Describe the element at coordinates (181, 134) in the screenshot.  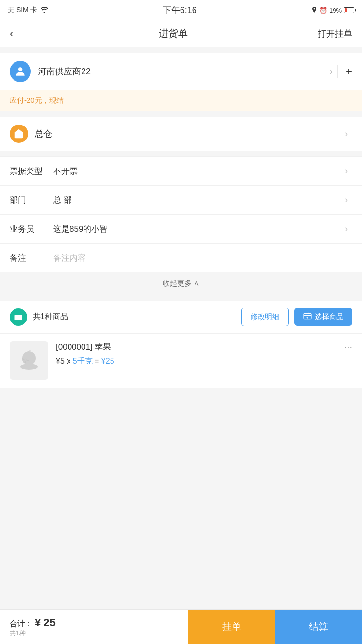
I see `warehouse-section: 总仓 ›` at that location.